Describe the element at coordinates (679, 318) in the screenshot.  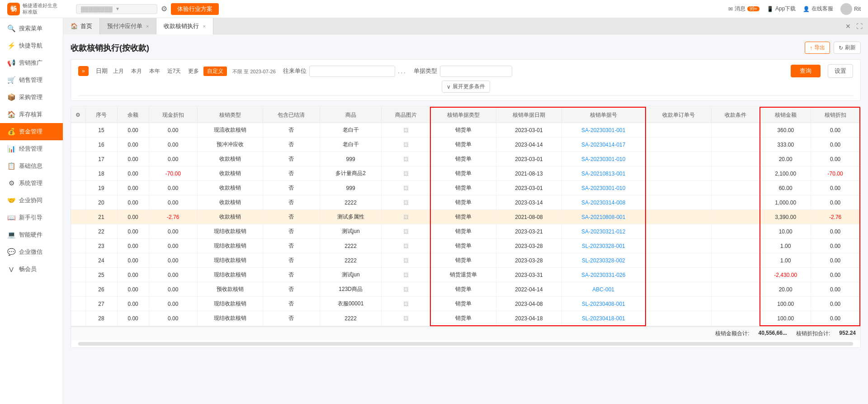
I see `cell-receipt-order-no` at that location.